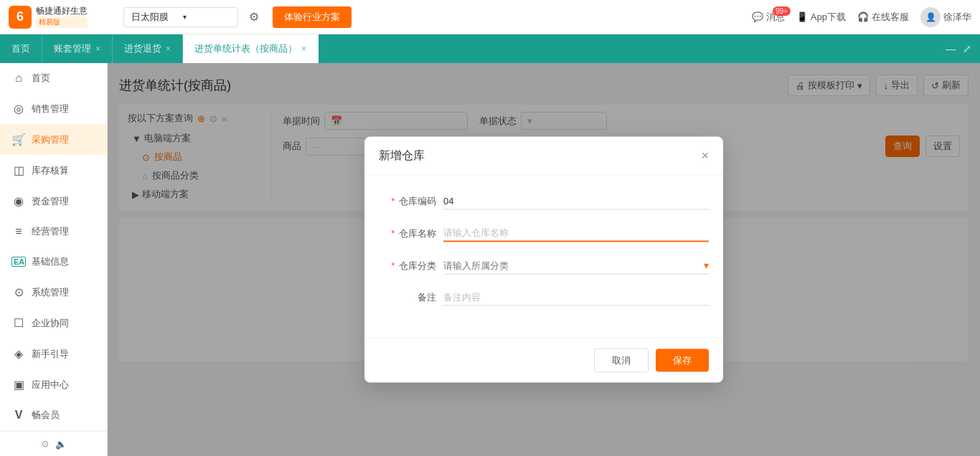 This screenshot has height=456, width=980. I want to click on sidebar-home-label: 首页, so click(41, 78).